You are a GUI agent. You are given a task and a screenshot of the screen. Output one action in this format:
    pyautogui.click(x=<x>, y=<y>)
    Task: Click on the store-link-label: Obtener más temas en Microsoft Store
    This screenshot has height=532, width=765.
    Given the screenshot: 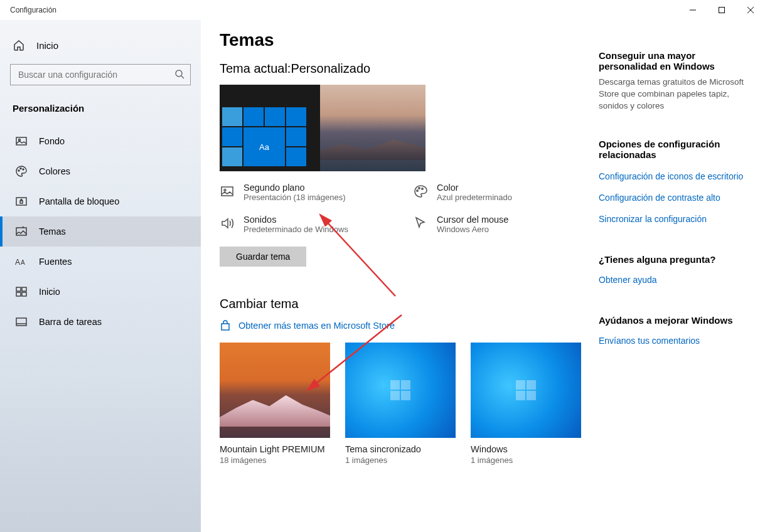 What is the action you would take?
    pyautogui.click(x=316, y=326)
    